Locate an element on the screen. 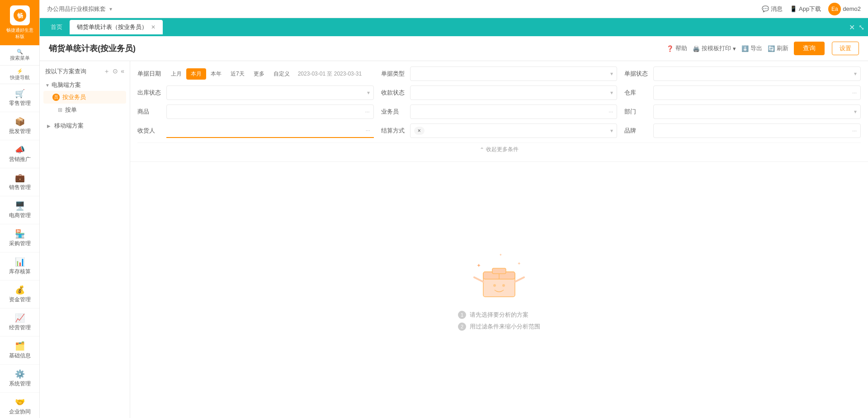  inventory-label: 库存核算 is located at coordinates (20, 271).